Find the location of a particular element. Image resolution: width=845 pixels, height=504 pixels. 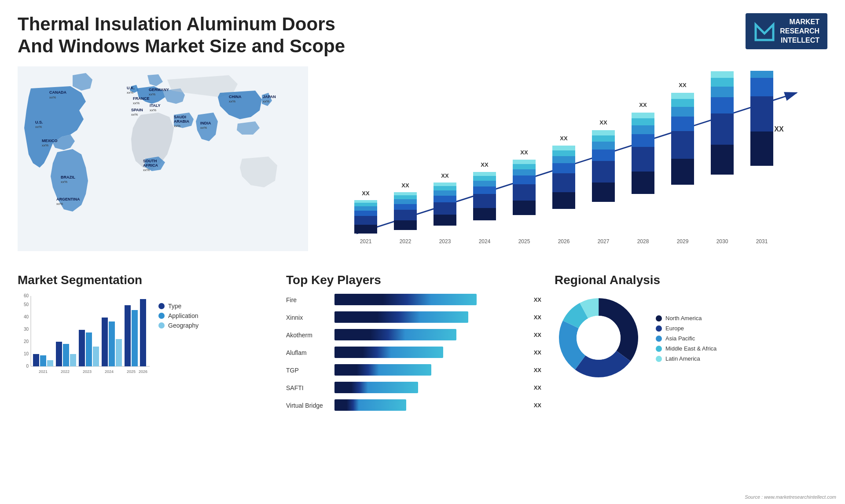

svg-text: 2027 is located at coordinates (604, 241).